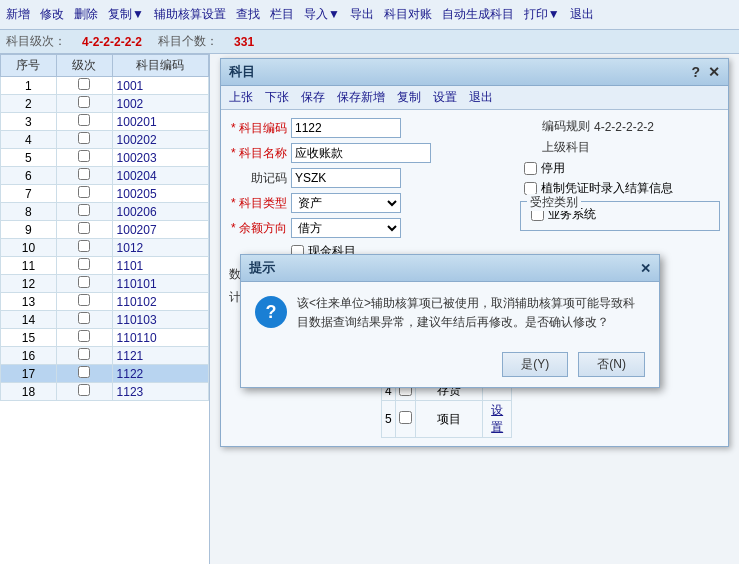 The width and height of the screenshot is (739, 564). Describe the element at coordinates (346, 128) in the screenshot. I see `code-input` at that location.